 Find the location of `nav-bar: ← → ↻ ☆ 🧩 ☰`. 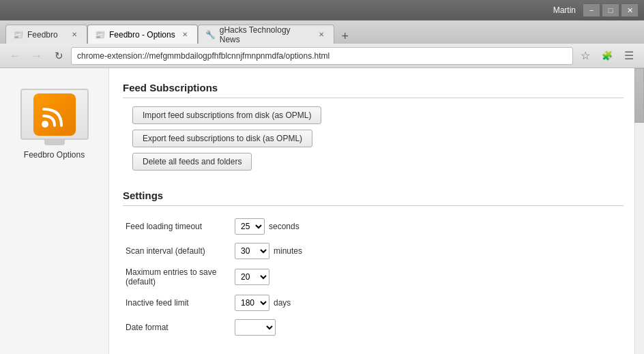

nav-bar: ← → ↻ ☆ 🧩 ☰ is located at coordinates (322, 56).